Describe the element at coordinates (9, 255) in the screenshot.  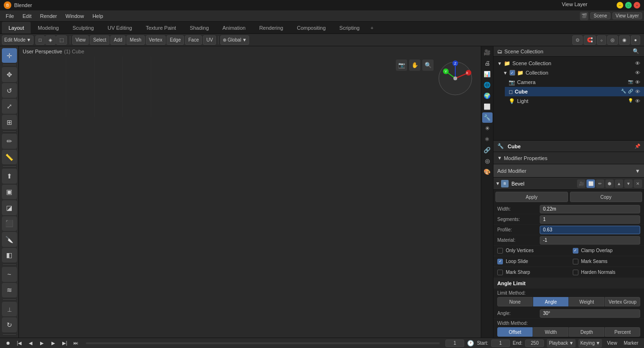
I see `tool-poly-build: ◧` at that location.